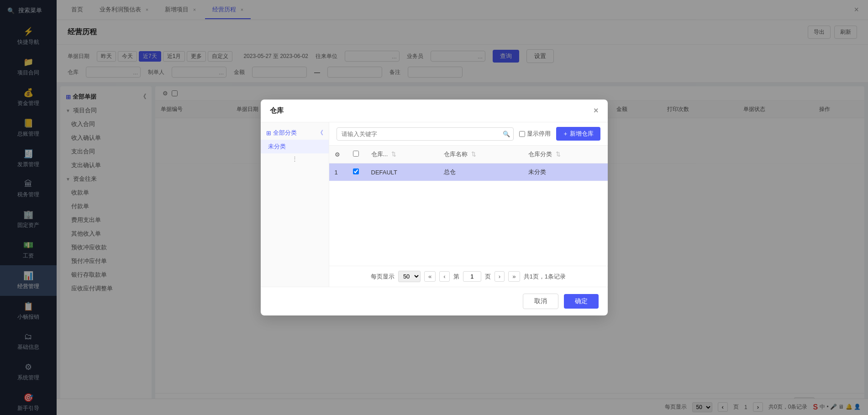  What do you see at coordinates (596, 110) in the screenshot?
I see `dialog-close-button: ×` at bounding box center [596, 110].